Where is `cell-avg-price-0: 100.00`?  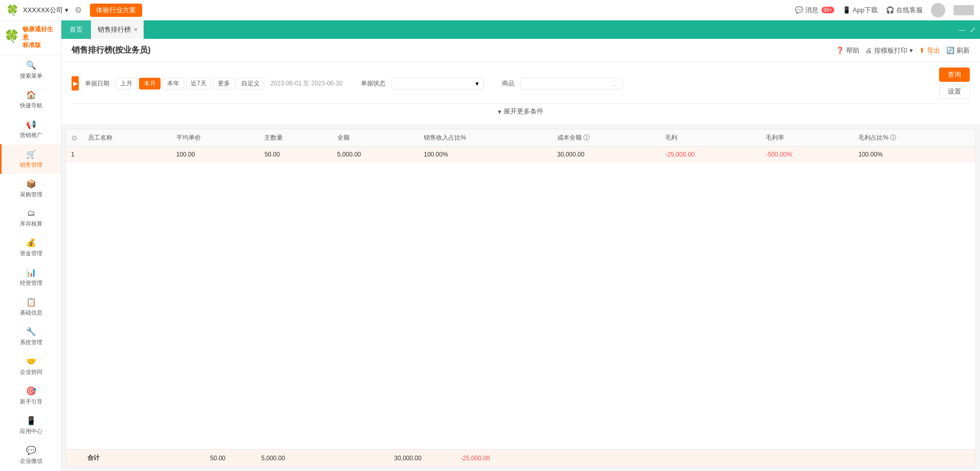 cell-avg-price-0: 100.00 is located at coordinates (216, 154).